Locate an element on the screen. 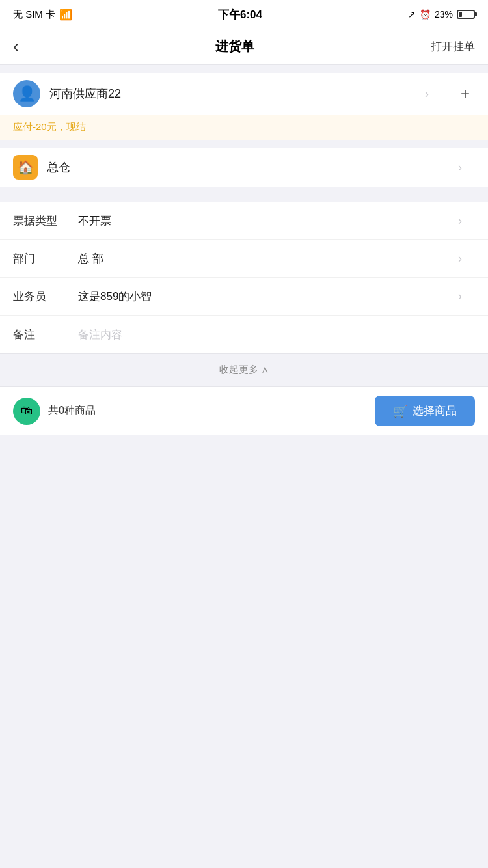 The width and height of the screenshot is (488, 868). salesperson-row: 业务员 这是859的小智 › is located at coordinates (244, 297).